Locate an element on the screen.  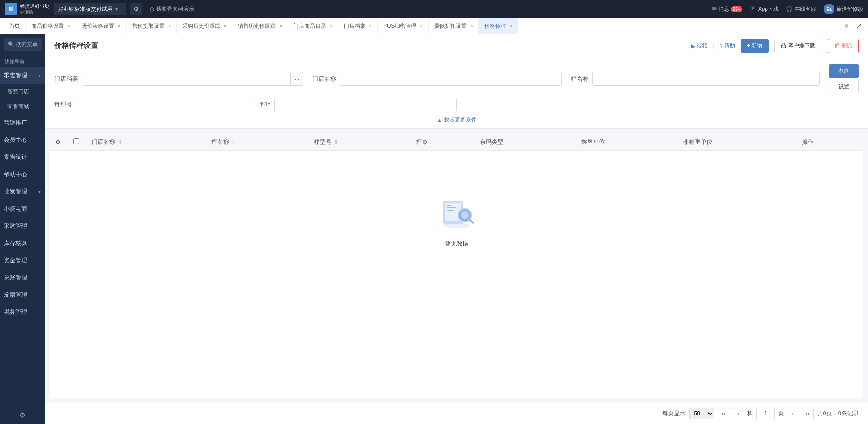
store-archive-ellipsis-button: ··· is located at coordinates (297, 79).